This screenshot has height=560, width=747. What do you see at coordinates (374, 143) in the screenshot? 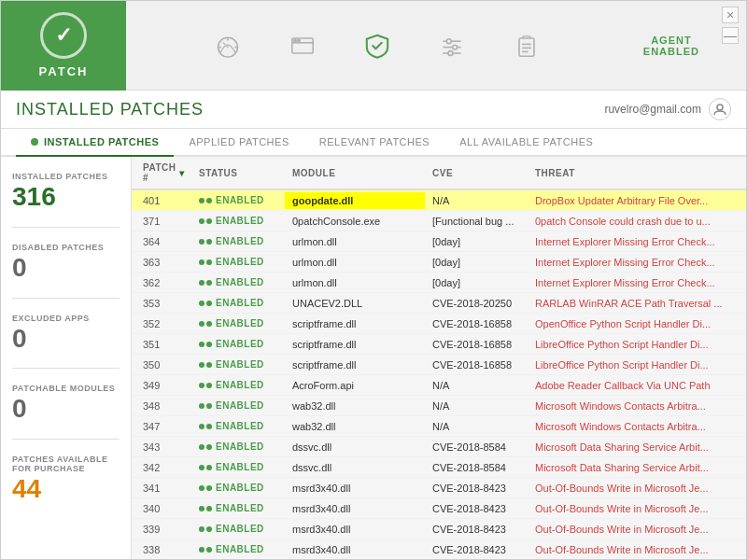
I see `tab-relevant-patches: RELEVANT PATCHES` at bounding box center [374, 143].